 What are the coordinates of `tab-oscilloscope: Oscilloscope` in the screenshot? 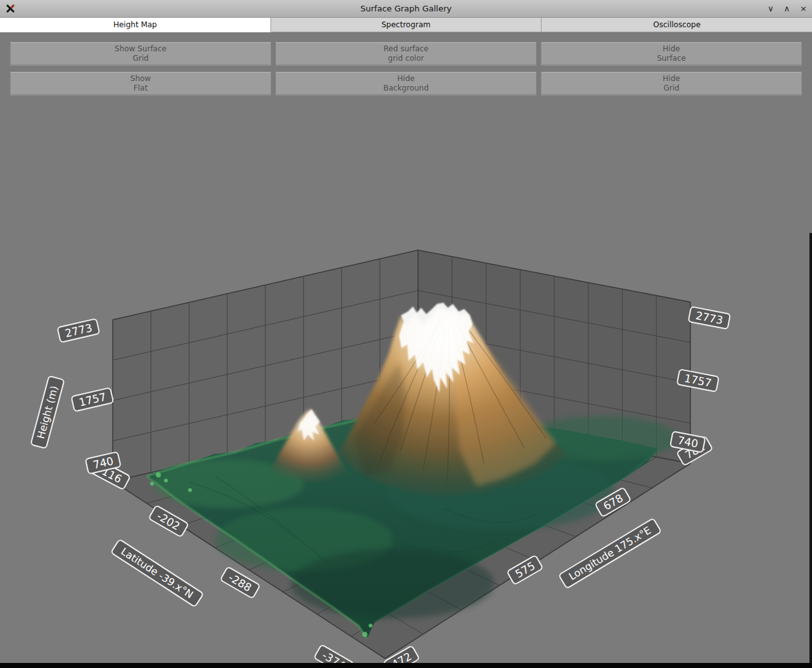 It's located at (676, 25).